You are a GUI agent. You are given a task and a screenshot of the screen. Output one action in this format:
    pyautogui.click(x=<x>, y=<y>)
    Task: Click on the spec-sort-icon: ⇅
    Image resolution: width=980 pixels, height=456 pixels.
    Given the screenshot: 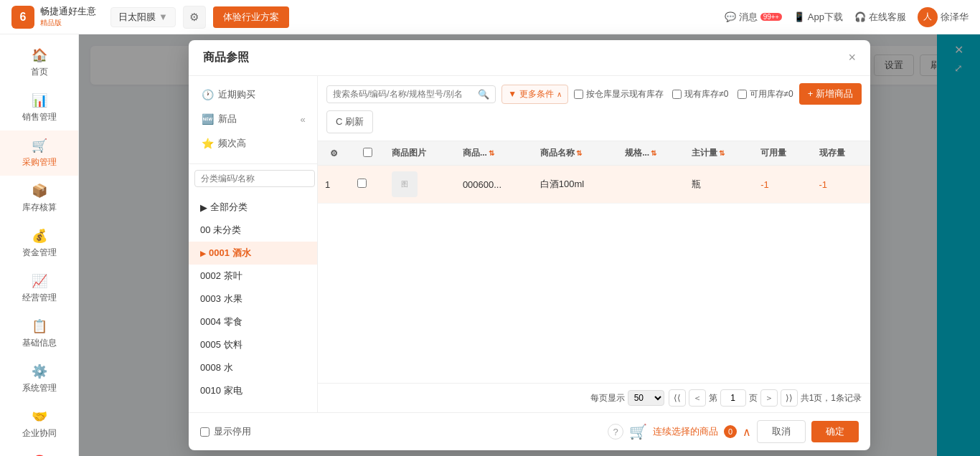 What is the action you would take?
    pyautogui.click(x=654, y=153)
    